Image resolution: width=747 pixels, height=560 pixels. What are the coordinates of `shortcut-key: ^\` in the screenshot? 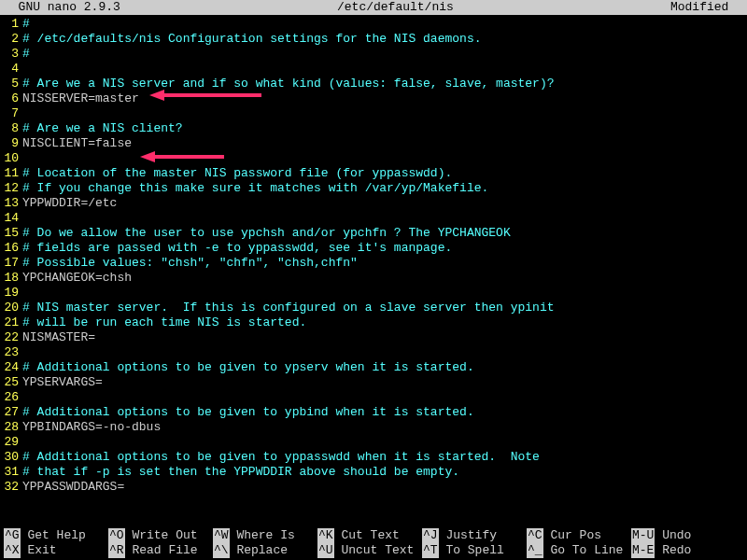 It's located at (221, 551).